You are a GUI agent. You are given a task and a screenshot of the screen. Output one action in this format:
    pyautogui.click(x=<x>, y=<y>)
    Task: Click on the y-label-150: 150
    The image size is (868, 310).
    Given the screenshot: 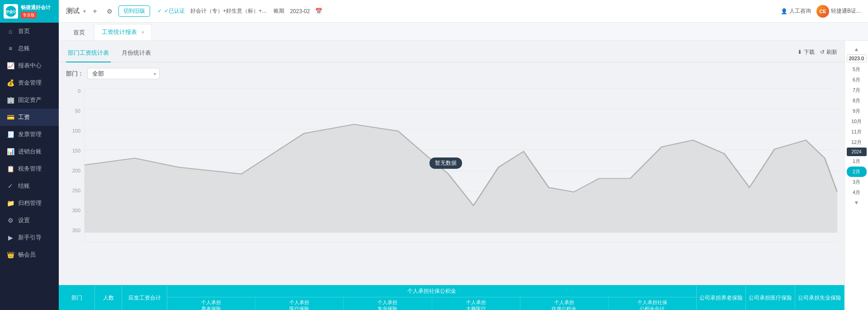 What is the action you would take?
    pyautogui.click(x=75, y=151)
    